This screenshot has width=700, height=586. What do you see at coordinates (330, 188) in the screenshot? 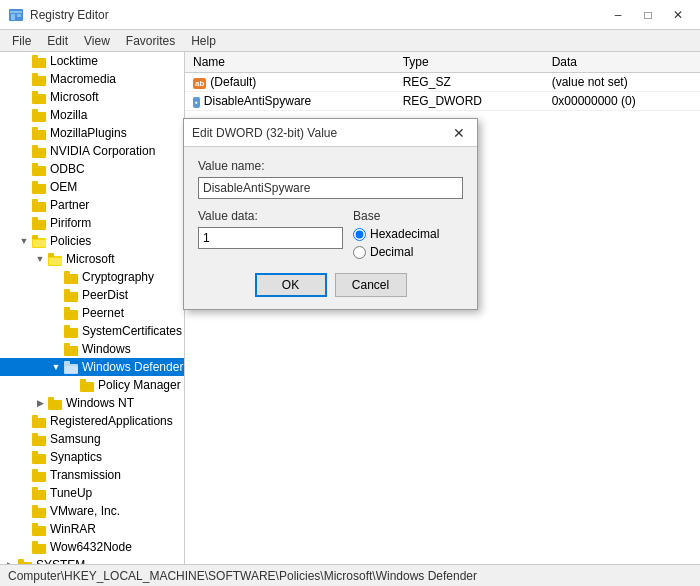
I see `value-name-input` at bounding box center [330, 188].